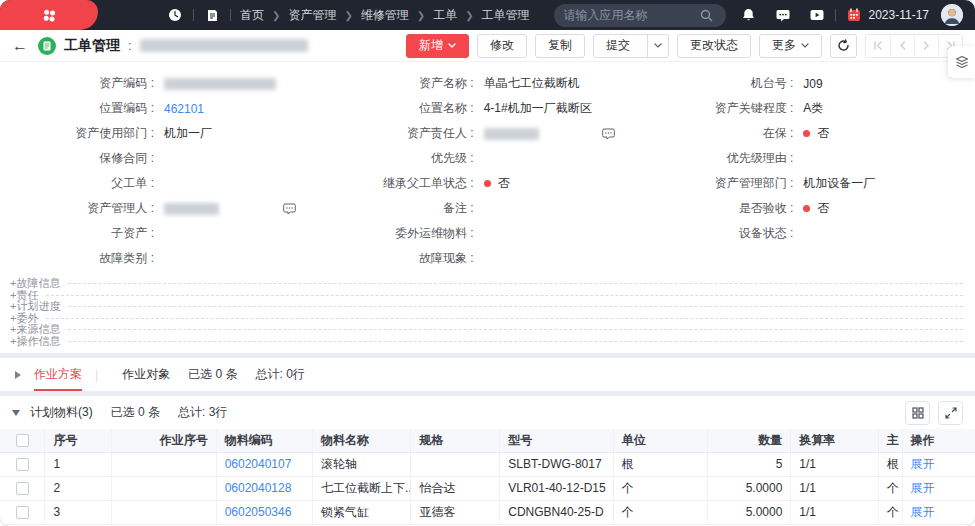  I want to click on change-status-button: 更改状态, so click(714, 46).